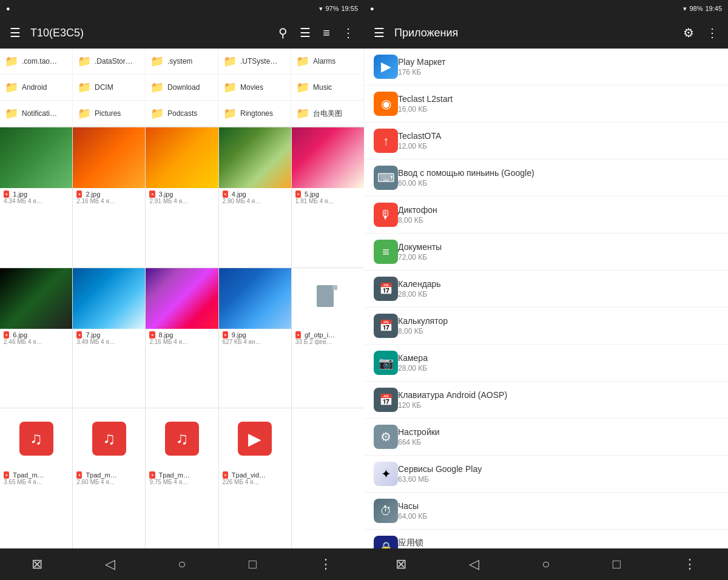 Image resolution: width=728 pixels, height=580 pixels. I want to click on left-back-btn: ◁, so click(110, 564).